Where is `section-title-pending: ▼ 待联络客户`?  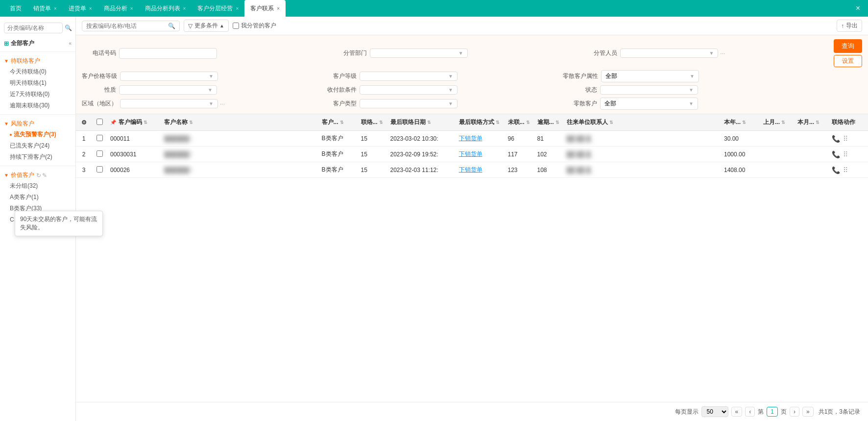
section-title-pending: ▼ 待联络客户 is located at coordinates (38, 61).